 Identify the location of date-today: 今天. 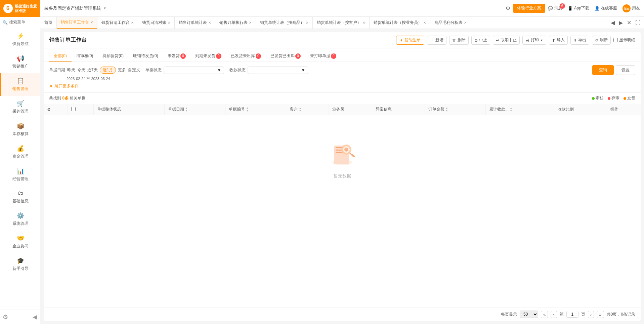
(81, 70).